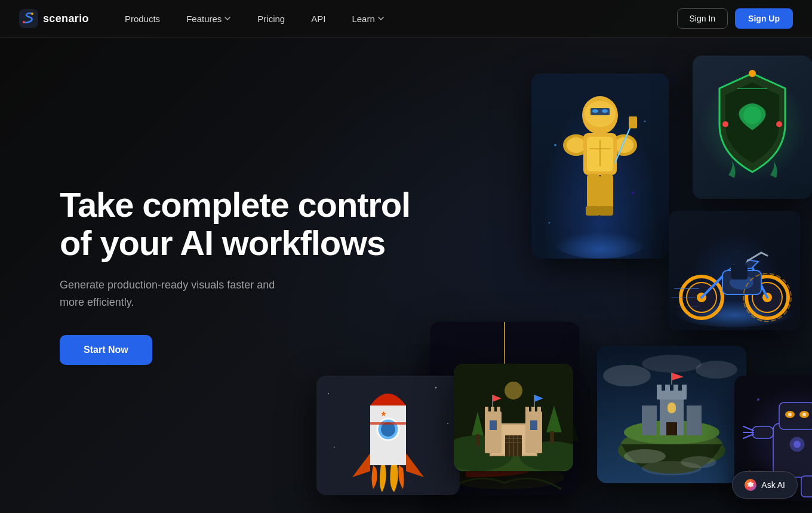 The height and width of the screenshot is (513, 812). What do you see at coordinates (764, 19) in the screenshot?
I see `sign-up-button: Sign Up` at bounding box center [764, 19].